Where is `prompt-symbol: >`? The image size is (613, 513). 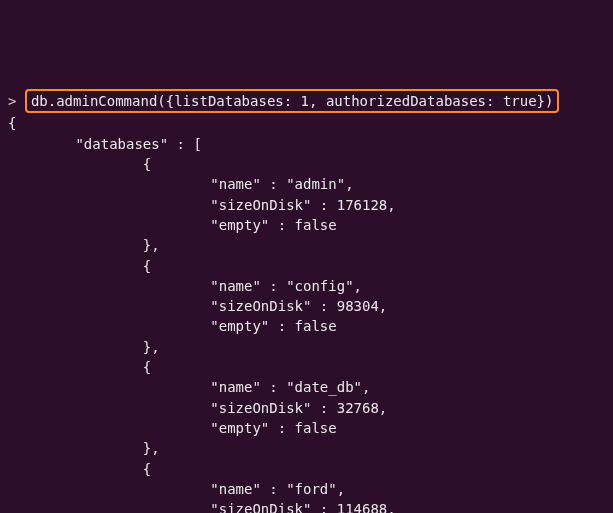 prompt-symbol: > is located at coordinates (12, 101).